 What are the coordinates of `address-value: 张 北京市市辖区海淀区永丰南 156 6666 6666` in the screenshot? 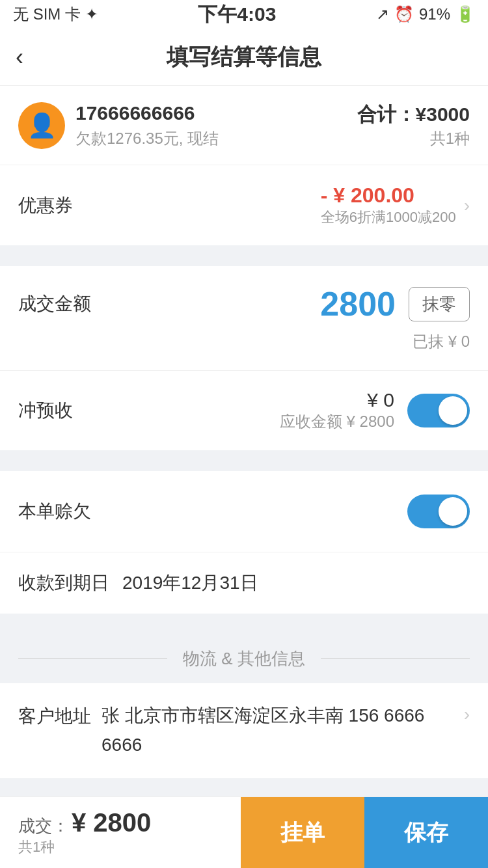 It's located at (277, 731).